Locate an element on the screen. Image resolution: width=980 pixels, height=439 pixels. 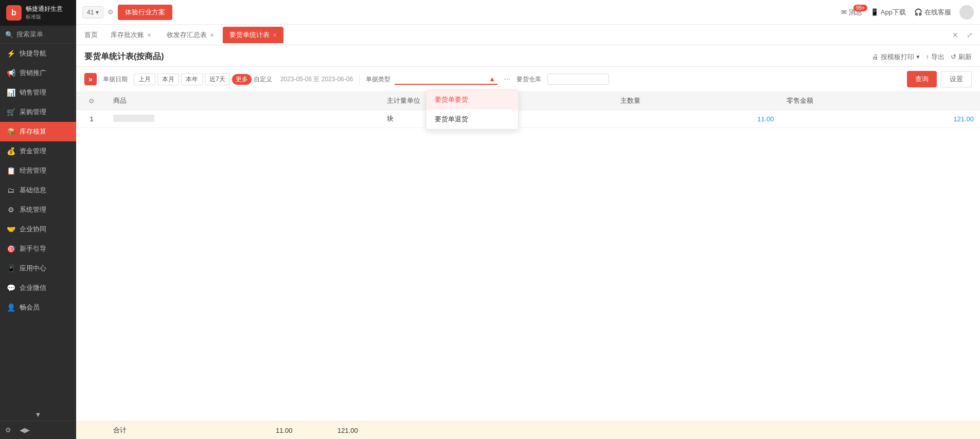
date-btn-this-year: 本年 is located at coordinates (192, 79).